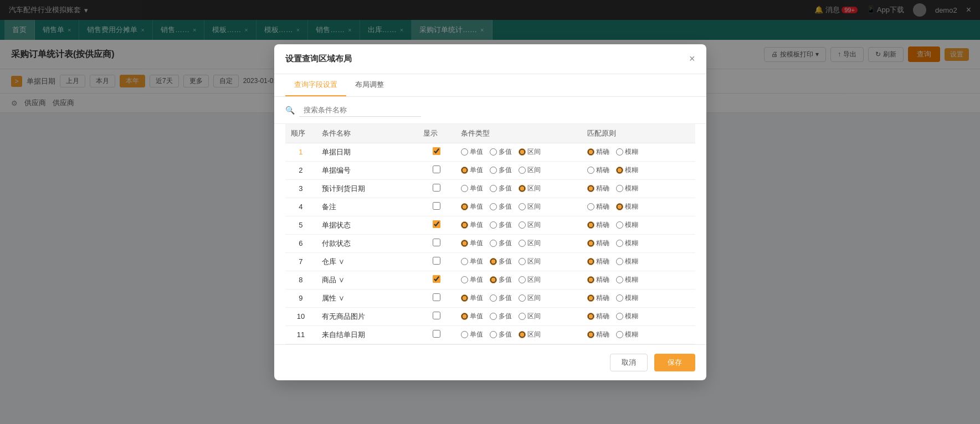  Describe the element at coordinates (490, 79) in the screenshot. I see `settings-dialog: 设置查询区域布局 × 查询字段设置 布局调整 🔍 顺序` at that location.